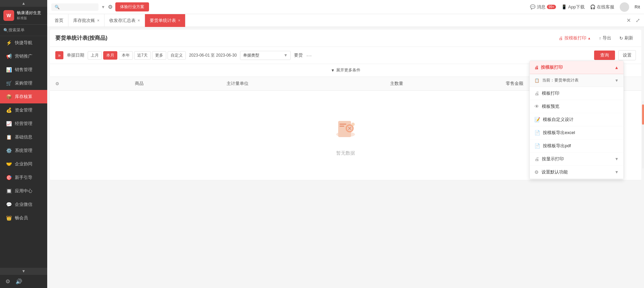 This screenshot has height=288, width=644. I want to click on settings-btn: 设置, so click(627, 55).